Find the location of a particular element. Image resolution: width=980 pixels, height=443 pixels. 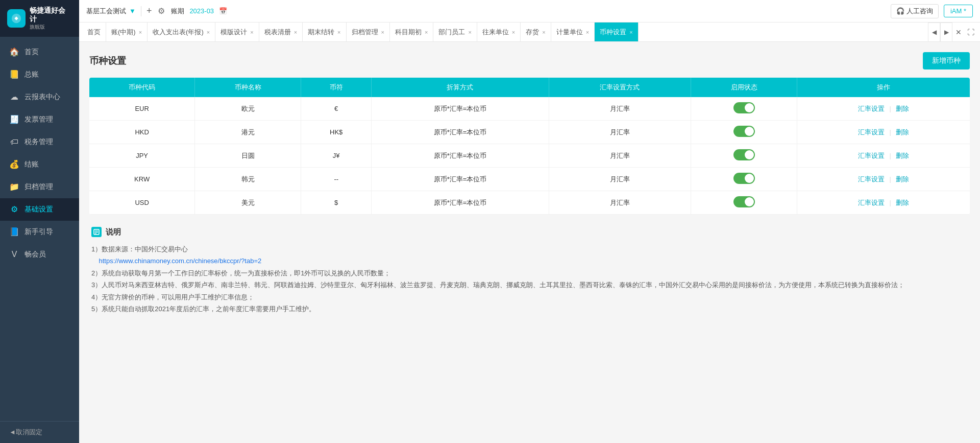

tabs-next-btn: ▶ is located at coordinates (946, 32).